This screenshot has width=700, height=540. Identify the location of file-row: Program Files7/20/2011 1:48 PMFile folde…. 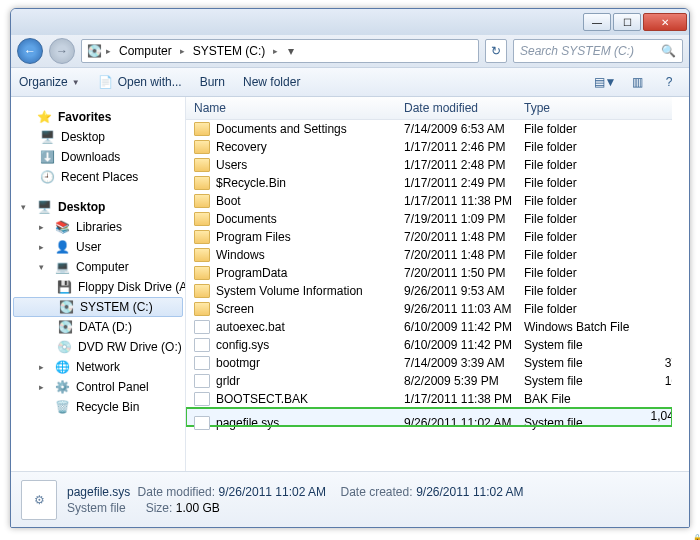
(429, 237).